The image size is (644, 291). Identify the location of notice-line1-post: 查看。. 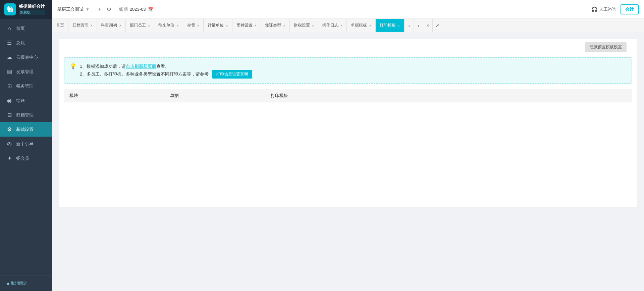
(163, 66).